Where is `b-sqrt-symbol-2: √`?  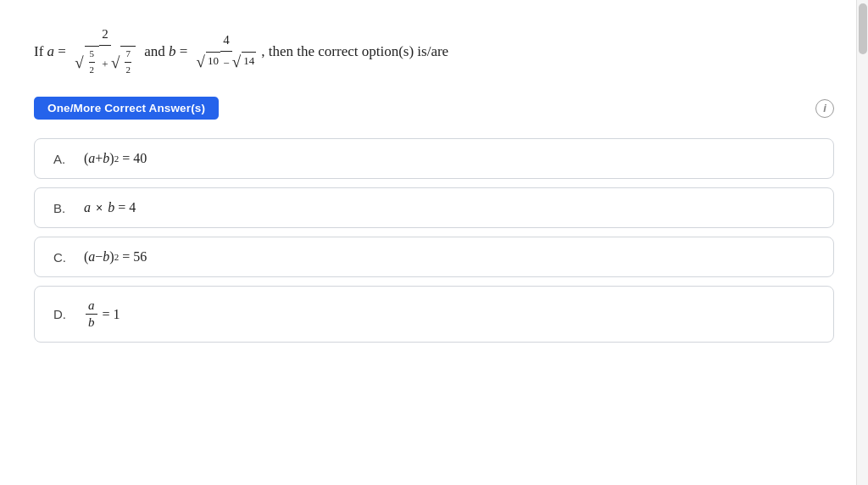
b-sqrt-symbol-2: √ is located at coordinates (236, 61).